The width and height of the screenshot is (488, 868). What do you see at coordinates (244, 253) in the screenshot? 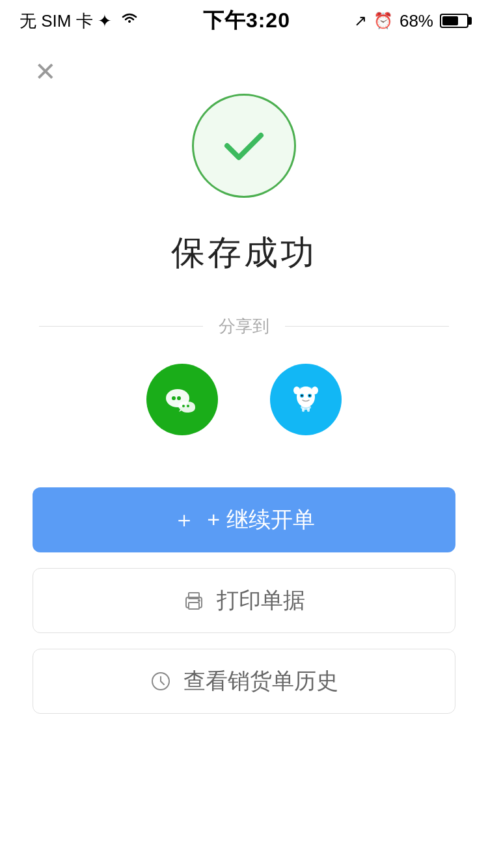
I see `success-title: 保存成功` at bounding box center [244, 253].